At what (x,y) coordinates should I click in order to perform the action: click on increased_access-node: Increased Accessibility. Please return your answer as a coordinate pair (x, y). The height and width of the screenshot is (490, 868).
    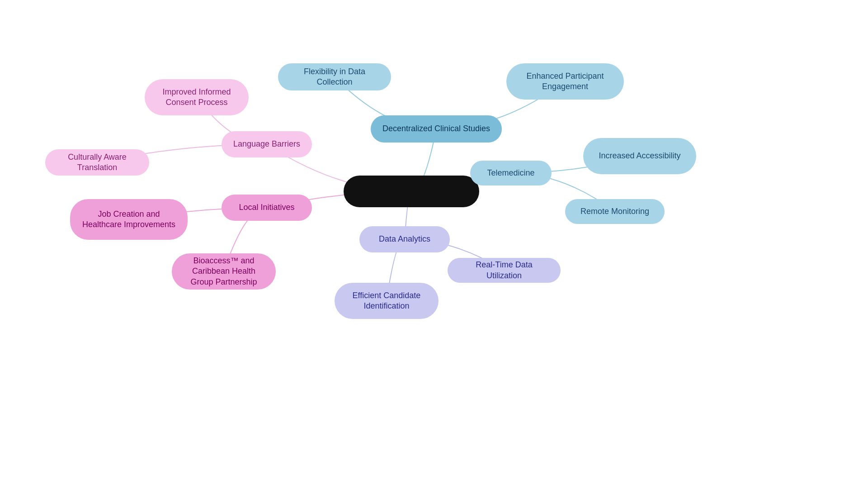
    Looking at the image, I should click on (640, 156).